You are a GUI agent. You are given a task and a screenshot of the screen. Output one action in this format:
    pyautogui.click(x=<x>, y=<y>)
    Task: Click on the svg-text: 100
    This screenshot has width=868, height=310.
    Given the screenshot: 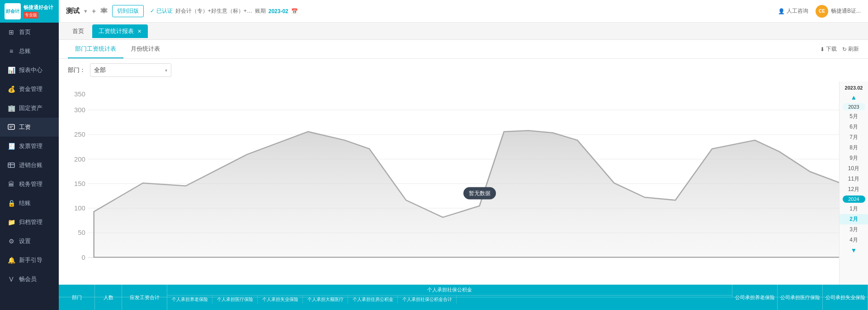 What is the action you would take?
    pyautogui.click(x=80, y=208)
    